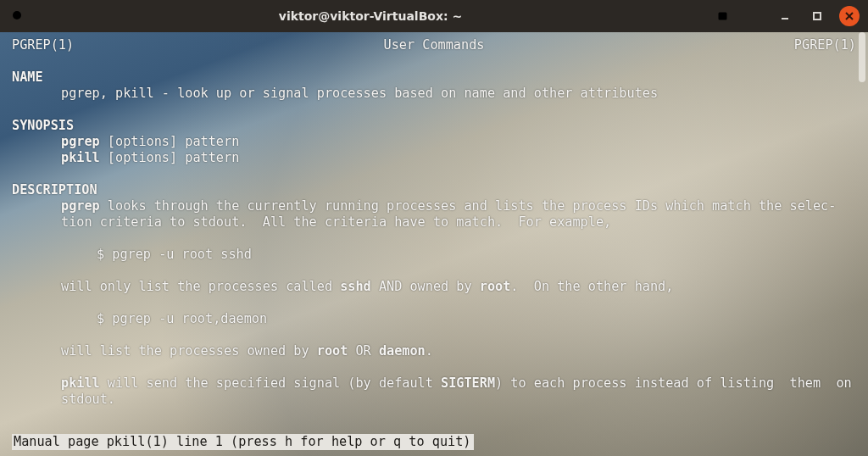 The image size is (868, 456). Describe the element at coordinates (787, 16) in the screenshot. I see `window-controls` at that location.